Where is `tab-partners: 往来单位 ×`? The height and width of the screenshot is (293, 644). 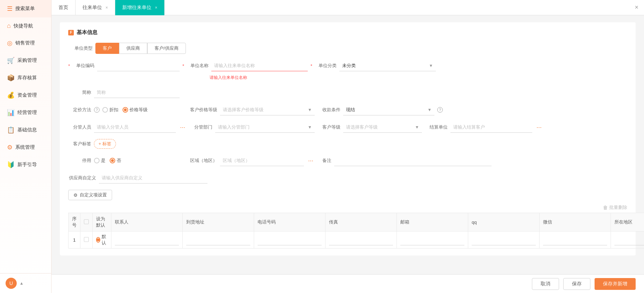
tab-partners: 往来单位 × is located at coordinates (95, 8).